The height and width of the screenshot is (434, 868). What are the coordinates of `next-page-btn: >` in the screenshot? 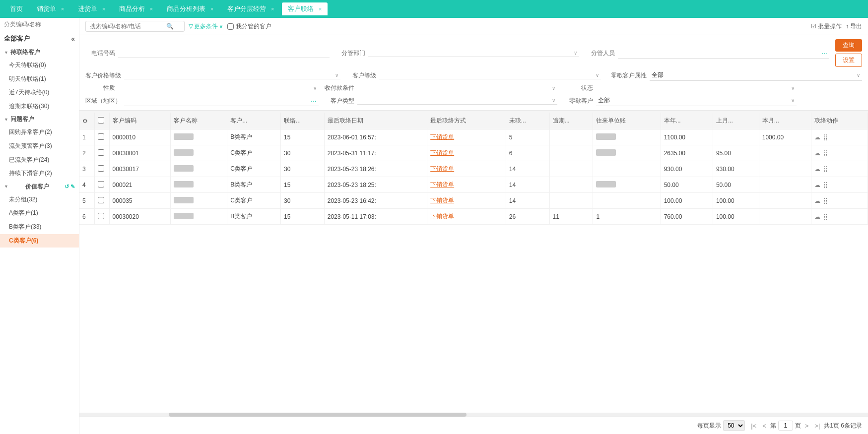 It's located at (807, 426).